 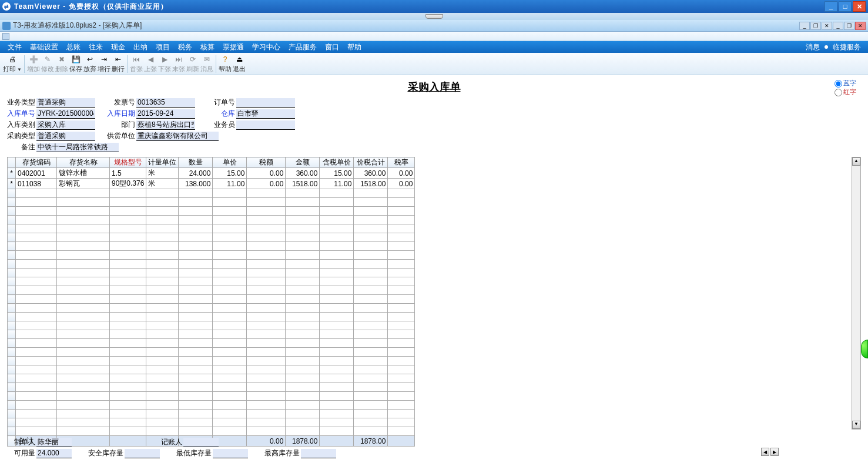 What do you see at coordinates (864, 349) in the screenshot?
I see `side-floater-icon` at bounding box center [864, 349].